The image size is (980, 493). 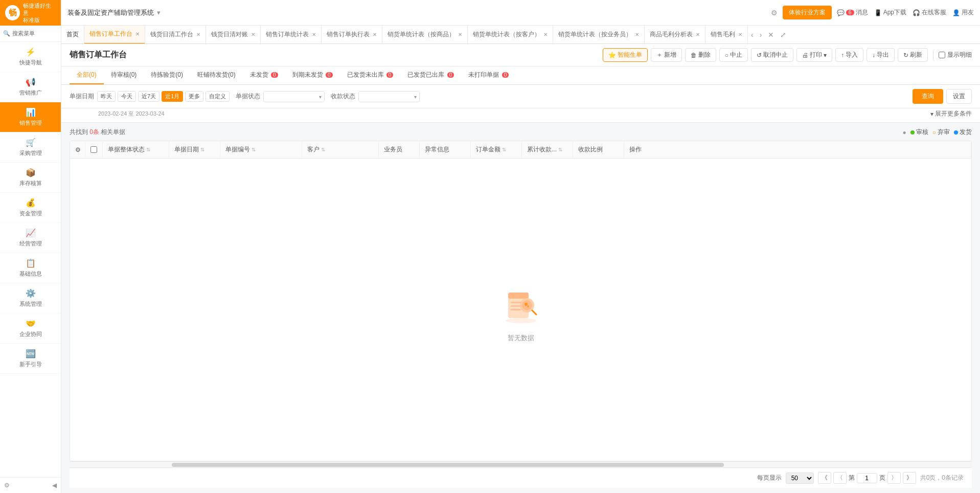 I want to click on per-page-select: 50 10 20 100, so click(x=800, y=478).